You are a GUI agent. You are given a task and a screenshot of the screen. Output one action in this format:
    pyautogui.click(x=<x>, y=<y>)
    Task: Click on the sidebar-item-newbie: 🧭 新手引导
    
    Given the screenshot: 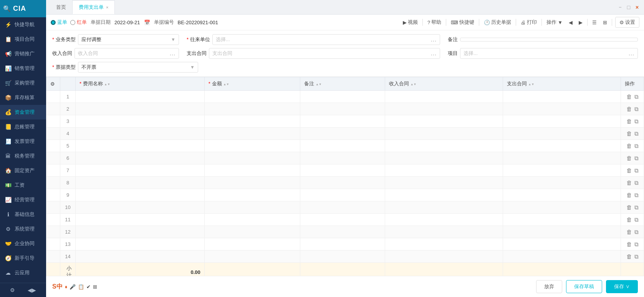 What is the action you would take?
    pyautogui.click(x=23, y=258)
    